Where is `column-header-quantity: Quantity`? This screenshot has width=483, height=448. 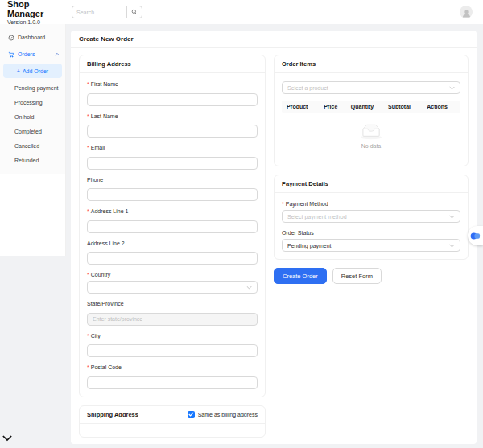
column-header-quantity: Quantity is located at coordinates (369, 106).